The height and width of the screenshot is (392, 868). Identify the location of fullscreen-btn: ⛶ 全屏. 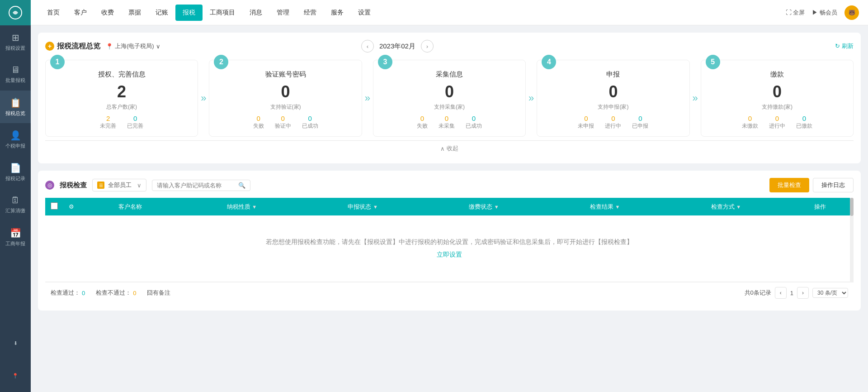
(796, 13).